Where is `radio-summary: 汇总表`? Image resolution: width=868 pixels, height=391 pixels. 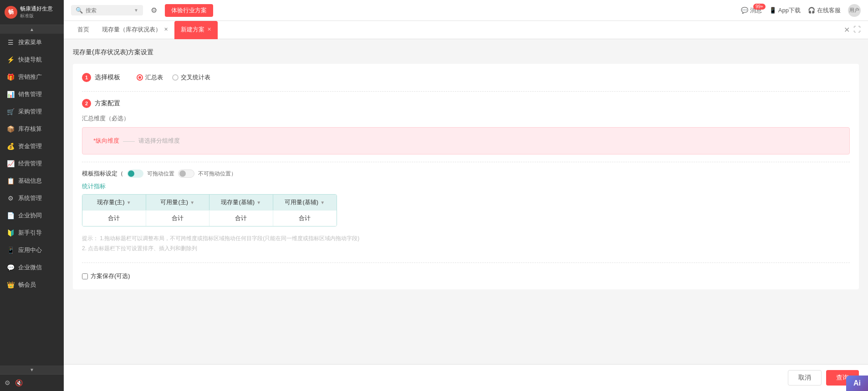
radio-summary: 汇总表 is located at coordinates (150, 77).